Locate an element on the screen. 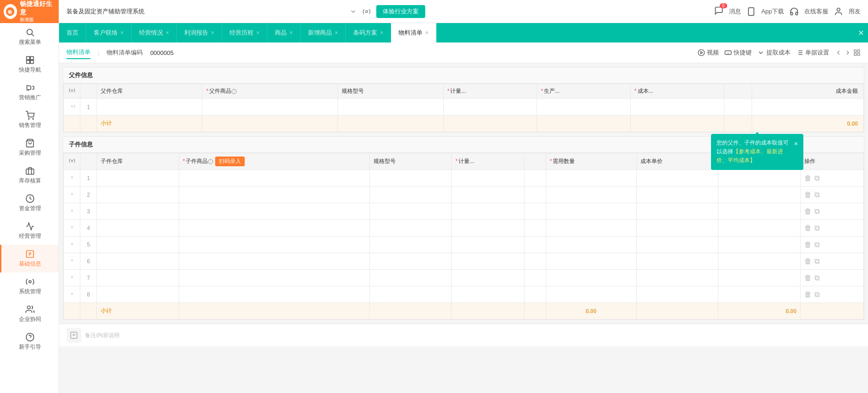  tab-new-goods: 新增商品 × is located at coordinates (323, 33).